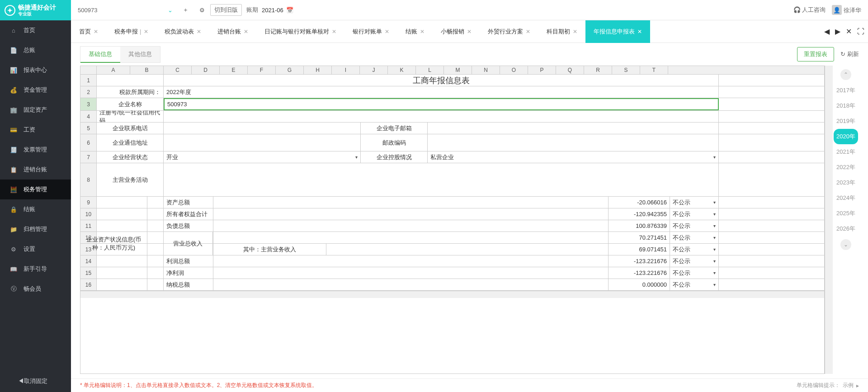 This screenshot has height=392, width=868. Describe the element at coordinates (573, 157) in the screenshot. I see `holding-select: 私营企业` at that location.